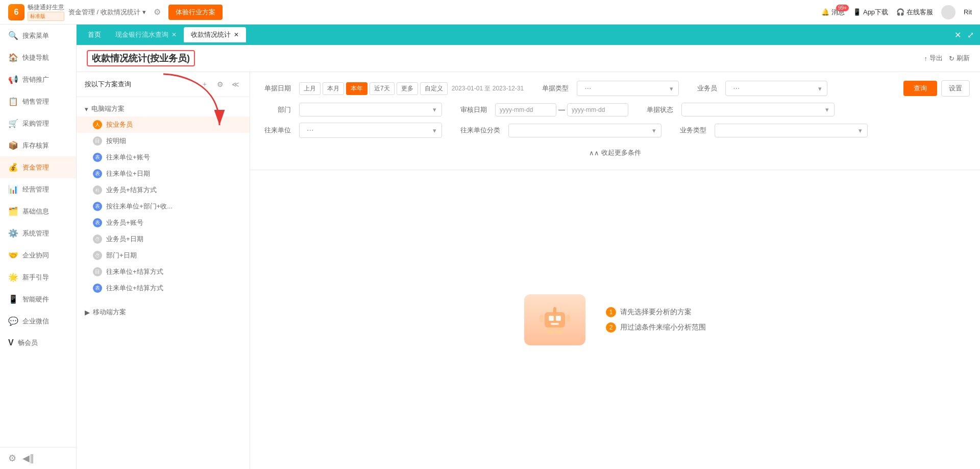  What do you see at coordinates (139, 206) in the screenshot?
I see `scheme-label-dept: 按往来单位+部门+收...` at bounding box center [139, 206].